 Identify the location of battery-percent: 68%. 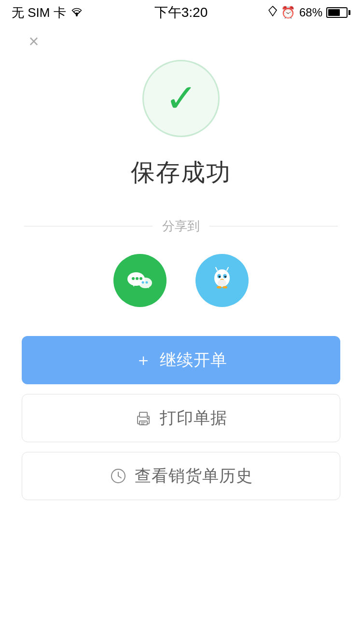
(311, 13).